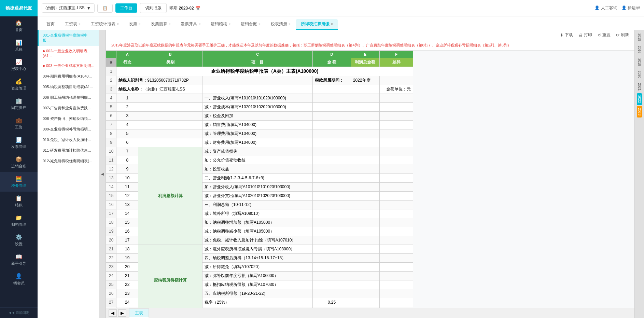 The width and height of the screenshot is (644, 318). Describe the element at coordinates (199, 24) in the screenshot. I see `close-tab-invoice-open: ×` at that location.